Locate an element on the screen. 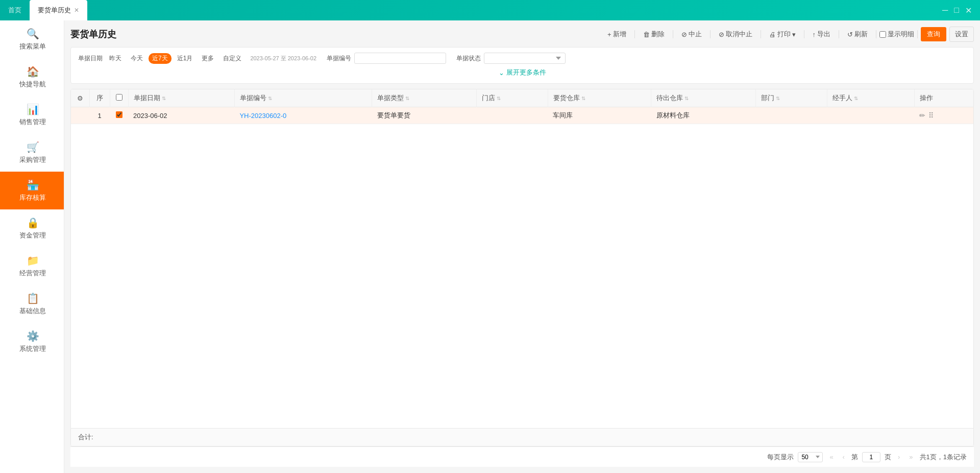 This screenshot has width=980, height=473. th-num: 序 is located at coordinates (100, 98).